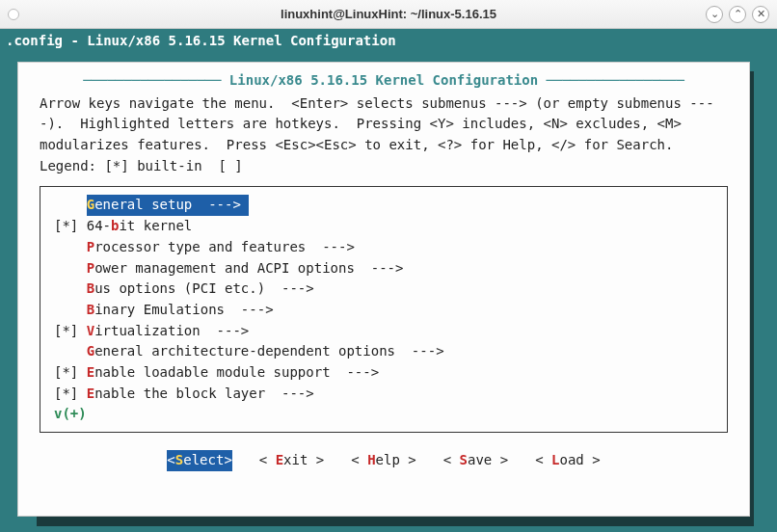 The height and width of the screenshot is (532, 777). What do you see at coordinates (156, 80) in the screenshot?
I see `title-dash-left: ─────────────────` at bounding box center [156, 80].